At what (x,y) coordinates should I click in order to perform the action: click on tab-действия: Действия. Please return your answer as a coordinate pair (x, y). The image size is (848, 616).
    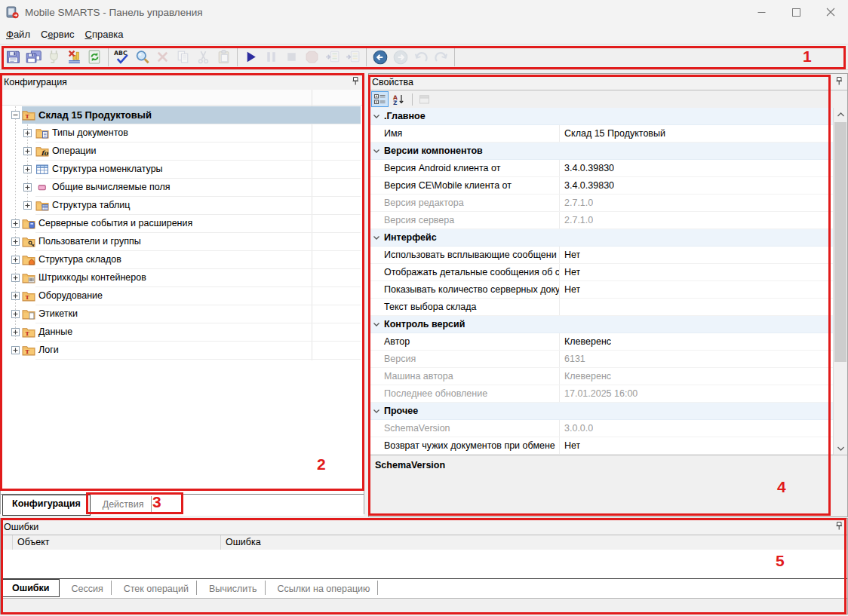
    Looking at the image, I should click on (124, 505).